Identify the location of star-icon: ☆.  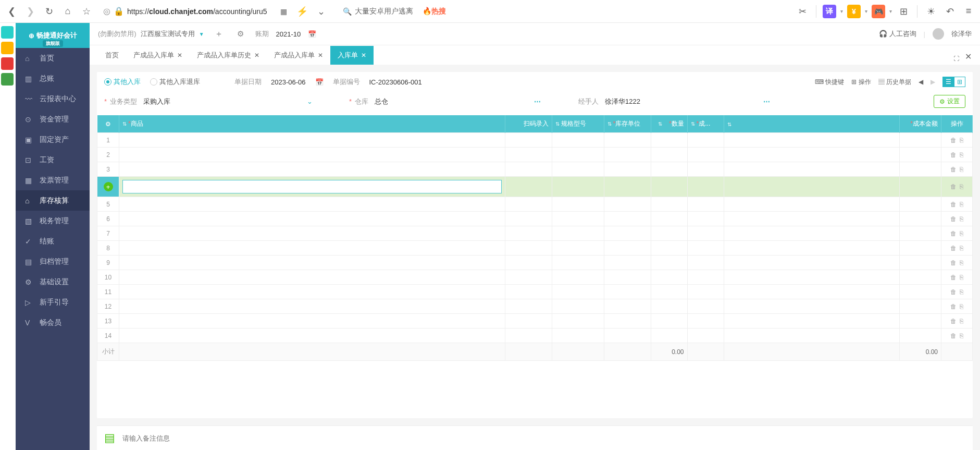
(86, 11).